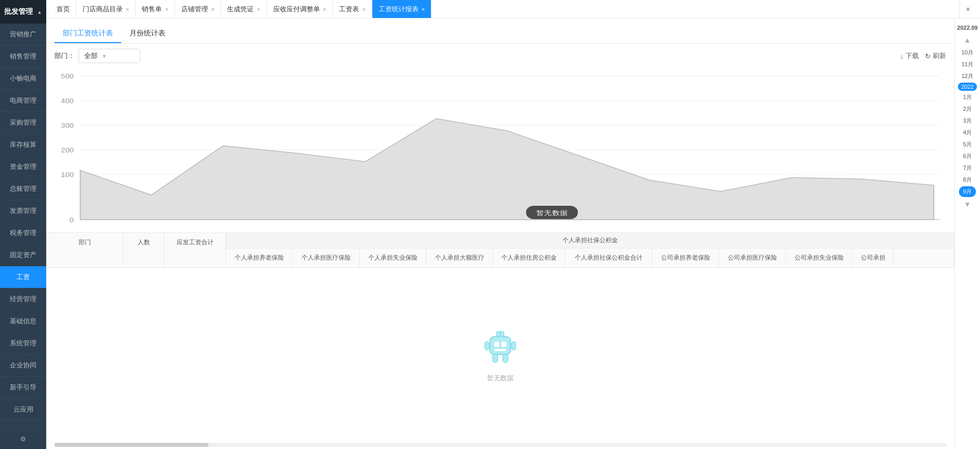  What do you see at coordinates (968, 192) in the screenshot?
I see `timeline-month-9: 9月` at bounding box center [968, 192].